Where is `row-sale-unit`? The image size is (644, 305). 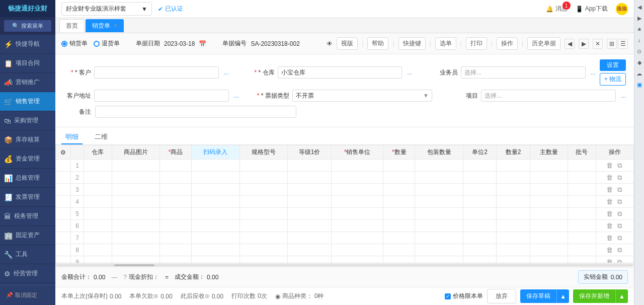 row-sale-unit is located at coordinates (357, 166).